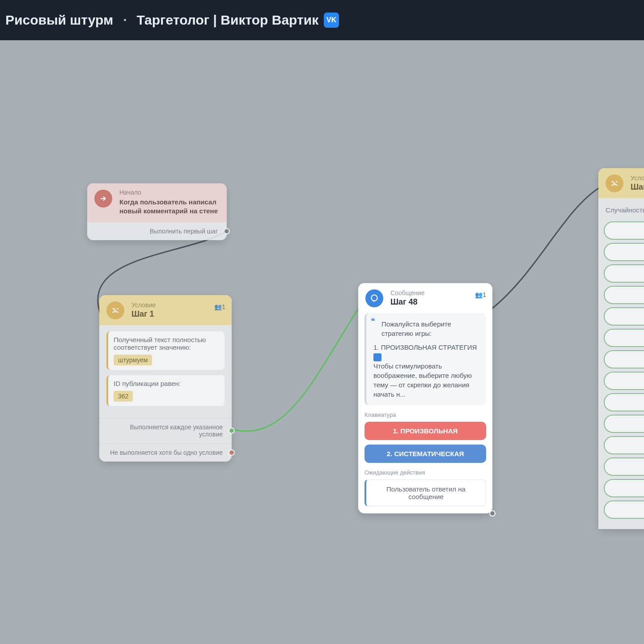 This screenshot has width=644, height=644. Describe the element at coordinates (165, 430) in the screenshot. I see `cond1-true-row: Выполняется каждое указанное условие` at that location.